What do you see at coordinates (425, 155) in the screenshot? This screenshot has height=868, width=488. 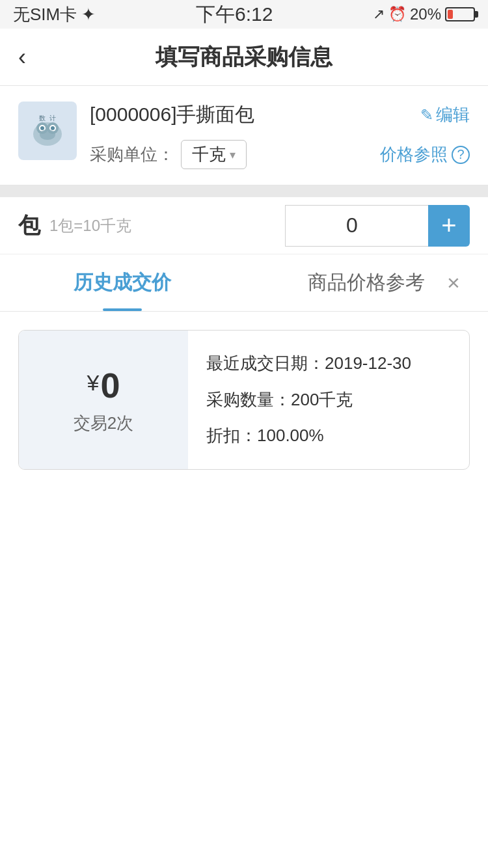 I see `price-reference-button: 价格参照 ?` at bounding box center [425, 155].